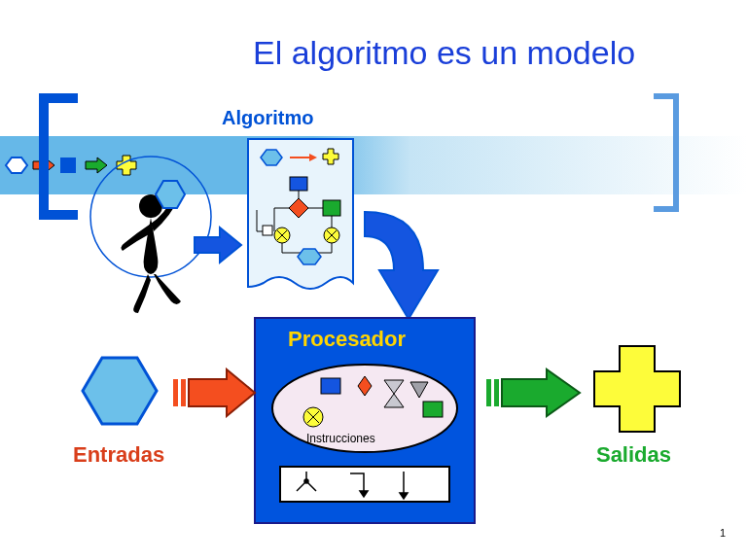 The height and width of the screenshot is (560, 747). I want to click on red-arrow-icon, so click(216, 393).